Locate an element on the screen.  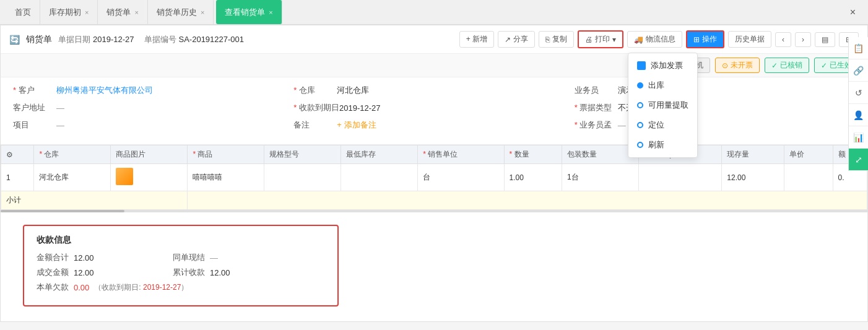
logistics-button: 🚚 物流信息 is located at coordinates (655, 40).